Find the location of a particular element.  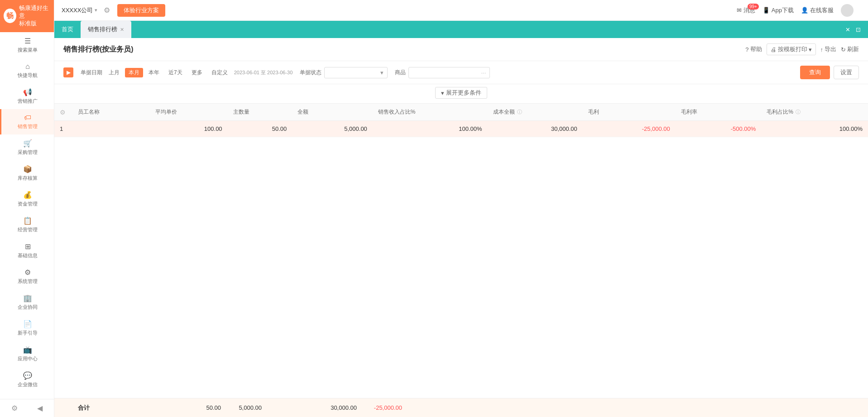

sidebar-item-search: ☰ 搜索菜单 is located at coordinates (27, 45).